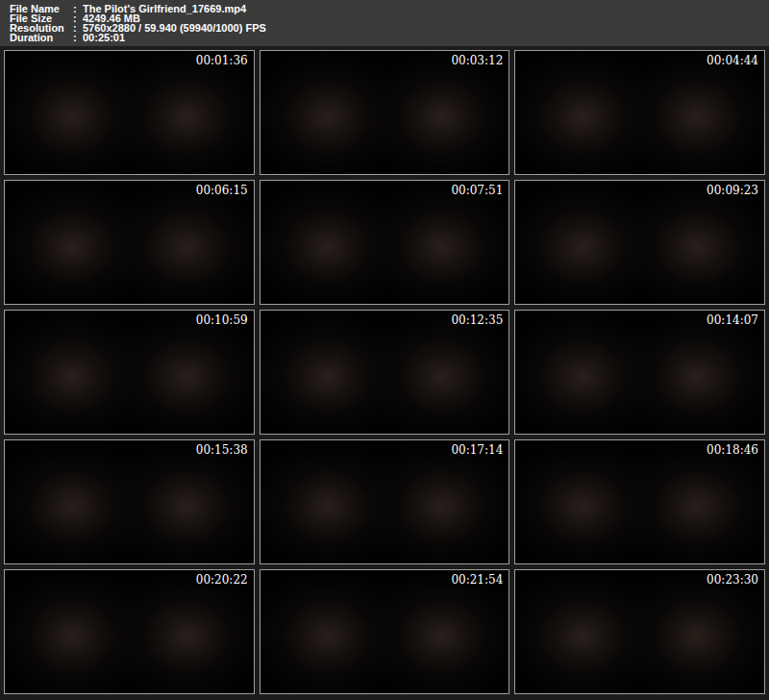 This screenshot has height=700, width=769. What do you see at coordinates (384, 372) in the screenshot?
I see `thumbnail-cell: 00:12:35` at bounding box center [384, 372].